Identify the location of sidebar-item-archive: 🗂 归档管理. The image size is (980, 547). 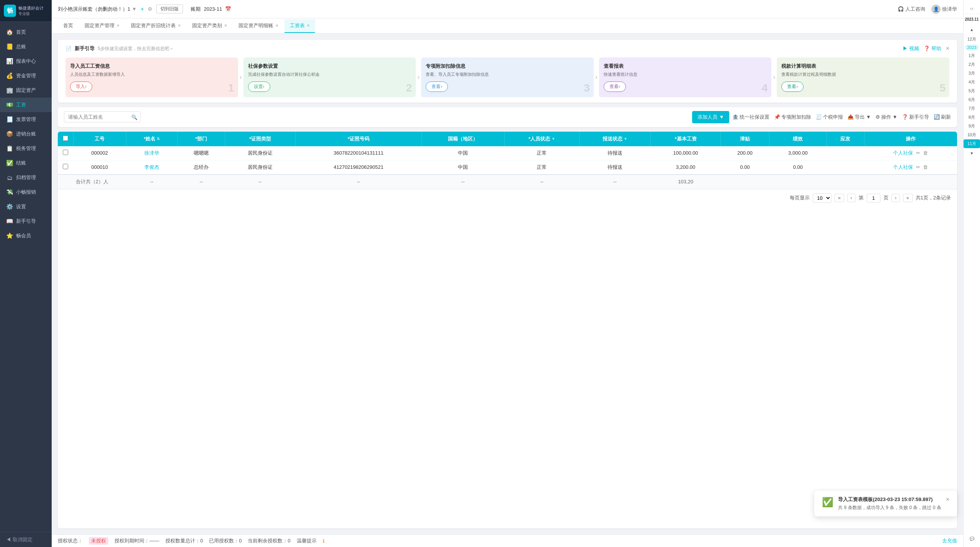
(26, 178).